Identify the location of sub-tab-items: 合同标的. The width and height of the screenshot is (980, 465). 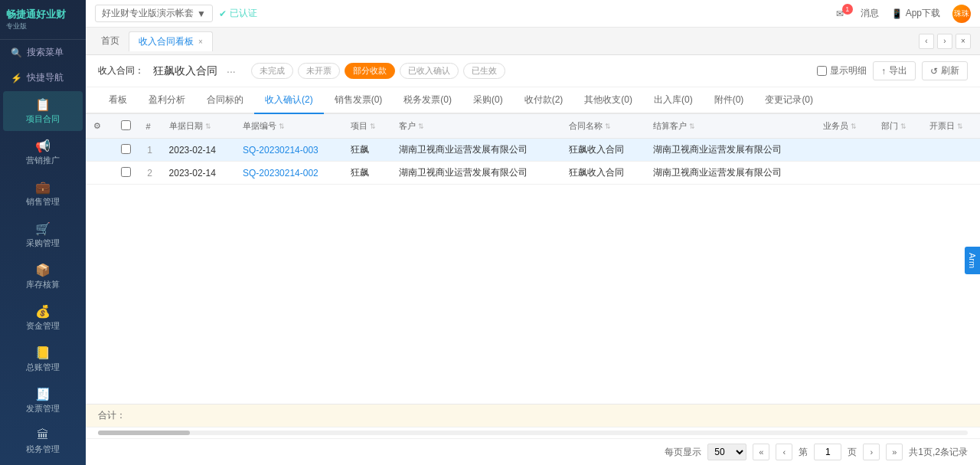
(225, 101).